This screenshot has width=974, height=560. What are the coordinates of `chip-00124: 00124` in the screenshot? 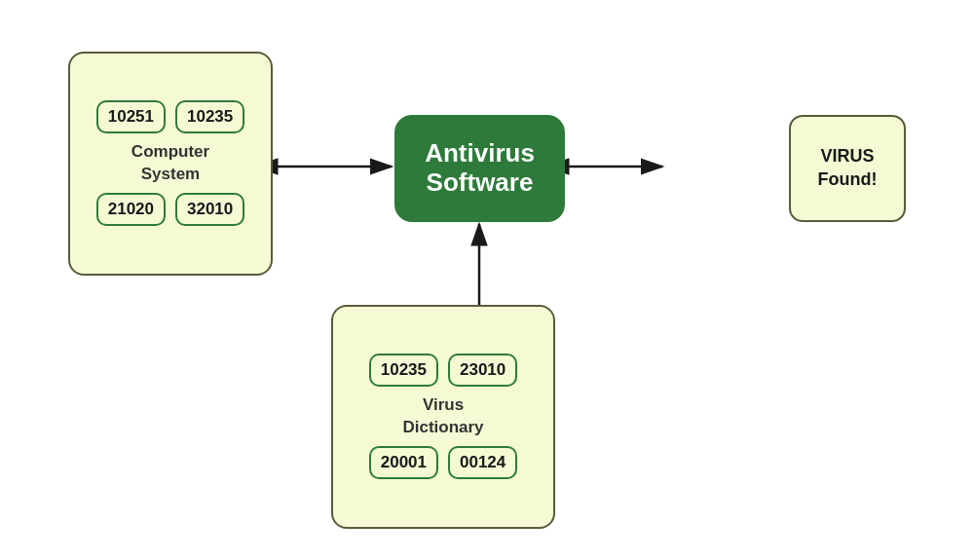 It's located at (483, 463).